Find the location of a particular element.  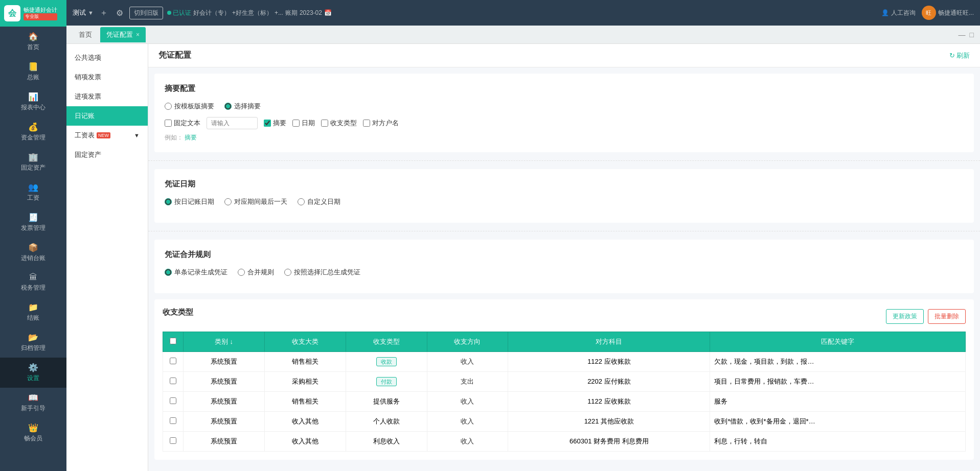

radio-period-last-label: 对应期间最后一天 is located at coordinates (256, 202).